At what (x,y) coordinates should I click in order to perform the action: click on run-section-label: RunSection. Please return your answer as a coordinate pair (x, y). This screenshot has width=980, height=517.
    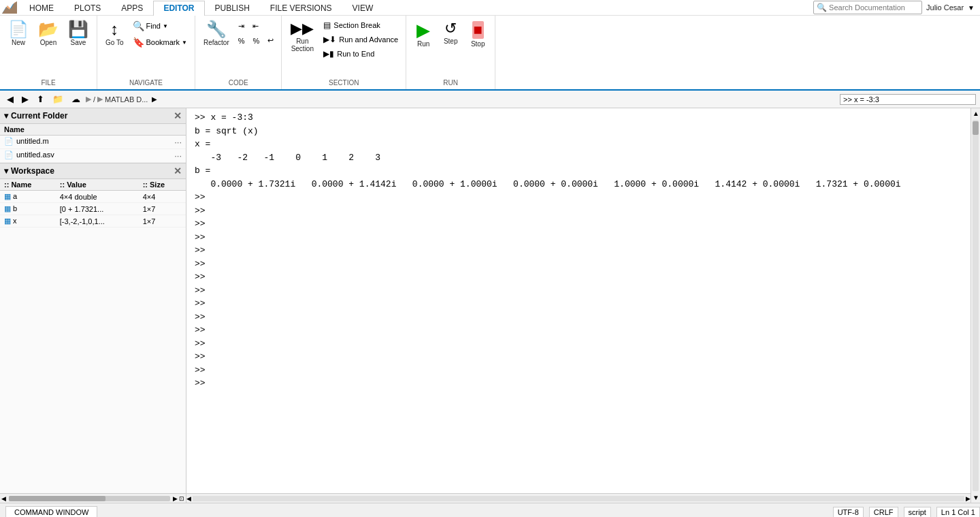
    Looking at the image, I should click on (302, 45).